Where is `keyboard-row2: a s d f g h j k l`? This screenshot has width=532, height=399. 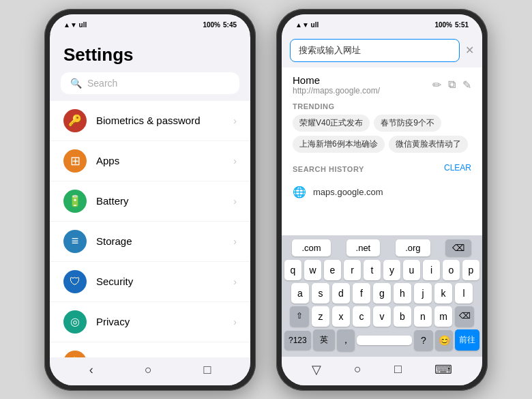 keyboard-row2: a s d f g h j k l is located at coordinates (382, 293).